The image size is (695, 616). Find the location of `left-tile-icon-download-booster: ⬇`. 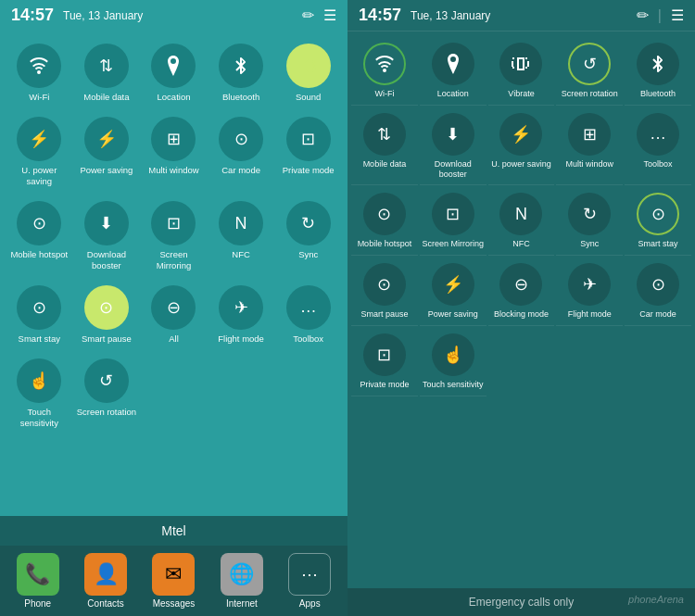

left-tile-icon-download-booster: ⬇ is located at coordinates (107, 223).